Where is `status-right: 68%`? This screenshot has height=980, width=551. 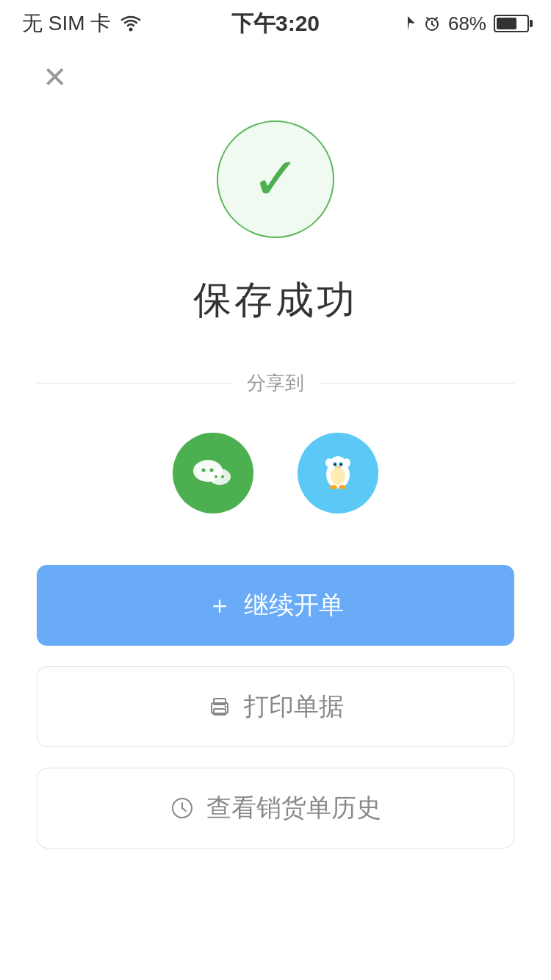
status-right: 68% is located at coordinates (464, 24).